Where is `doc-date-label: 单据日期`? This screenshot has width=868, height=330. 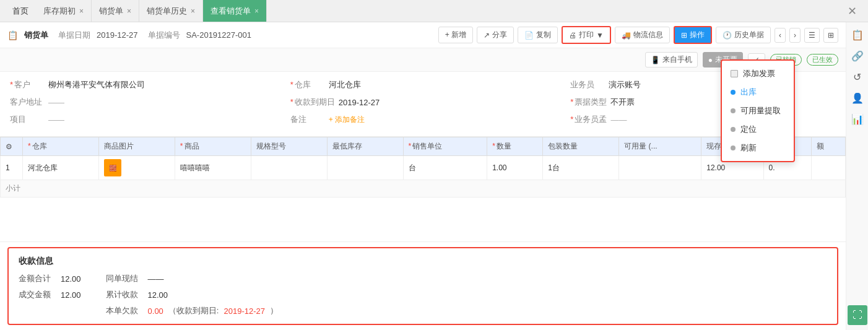
doc-date-label: 单据日期 is located at coordinates (74, 35).